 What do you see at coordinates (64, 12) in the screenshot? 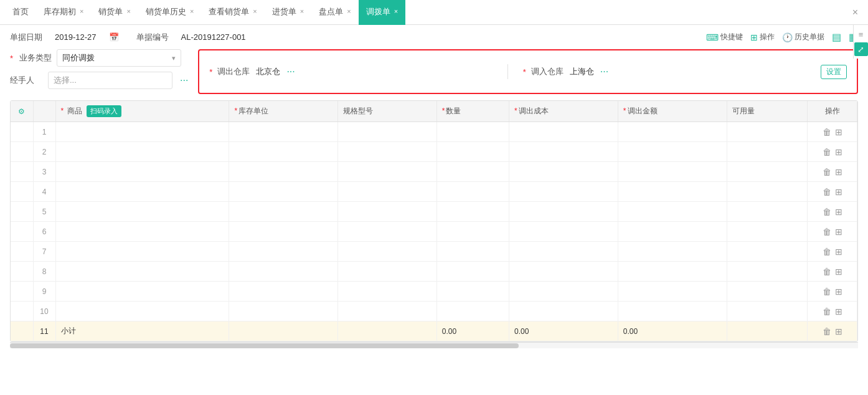
I see `tab-inventory-init: 库存期初 ×` at bounding box center [64, 12].